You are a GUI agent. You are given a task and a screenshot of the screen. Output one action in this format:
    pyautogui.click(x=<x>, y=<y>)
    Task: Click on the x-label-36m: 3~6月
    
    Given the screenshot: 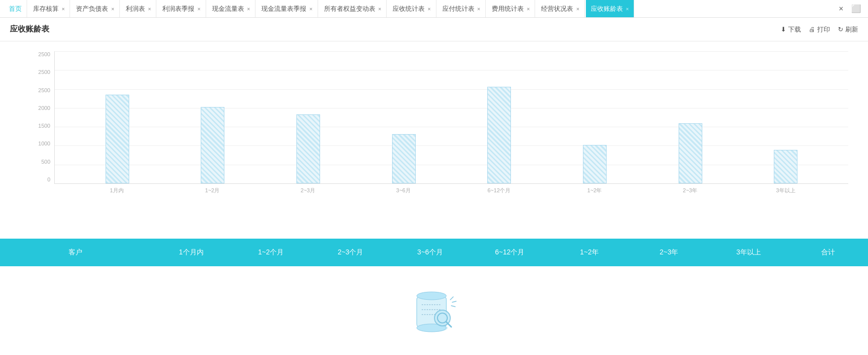 What is the action you would take?
    pyautogui.click(x=403, y=190)
    